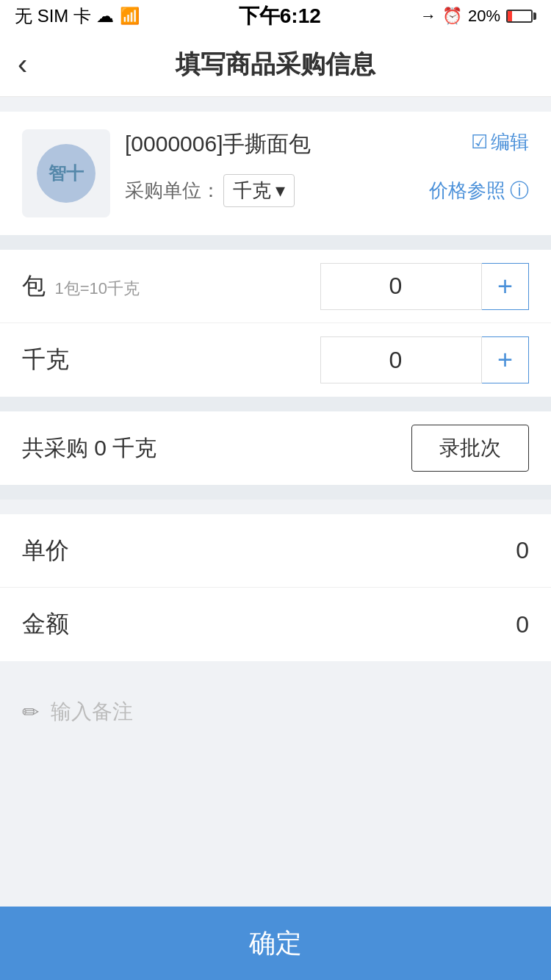 The height and width of the screenshot is (980, 551). Describe the element at coordinates (522, 551) in the screenshot. I see `unit-price-value: 0` at that location.